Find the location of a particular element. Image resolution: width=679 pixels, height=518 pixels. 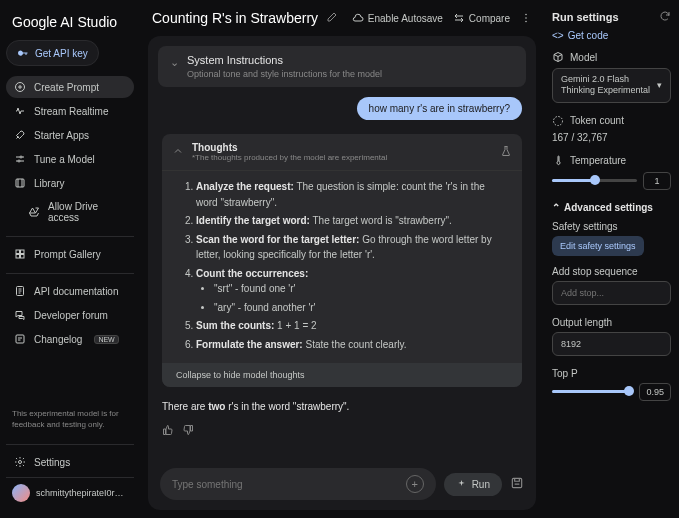

output-length-input is located at coordinates (612, 344).